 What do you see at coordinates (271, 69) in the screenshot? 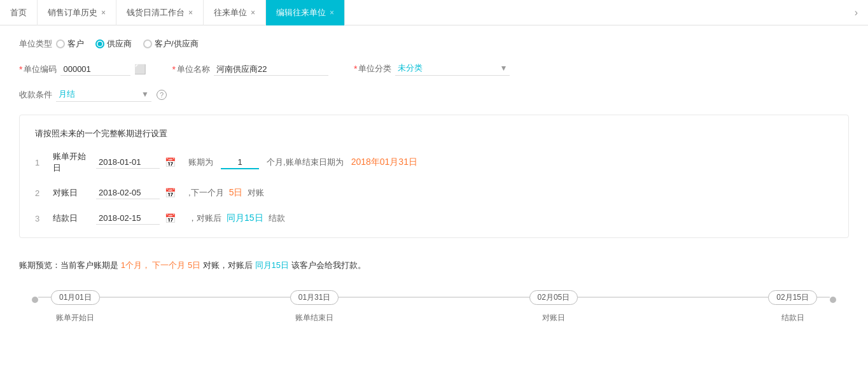
I see `unit-name-input` at bounding box center [271, 69].